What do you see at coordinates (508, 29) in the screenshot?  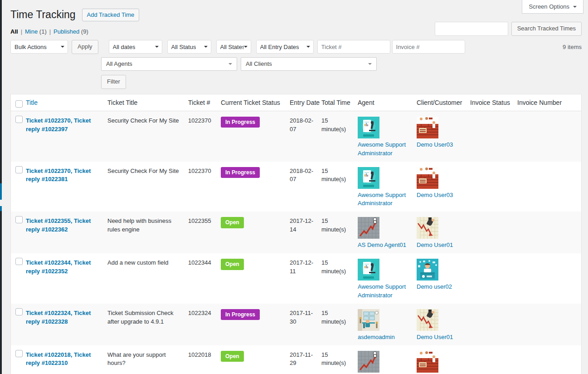 I see `search-box: Search Tracked Times` at bounding box center [508, 29].